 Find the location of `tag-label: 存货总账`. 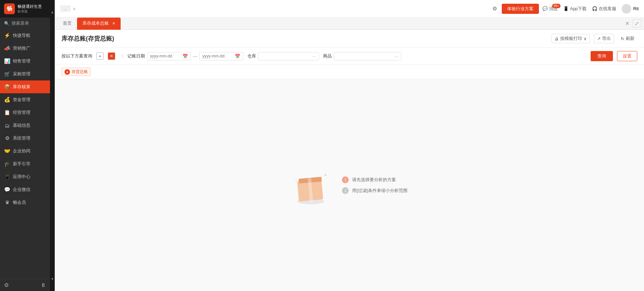

tag-label: 存货总账 is located at coordinates (80, 72).